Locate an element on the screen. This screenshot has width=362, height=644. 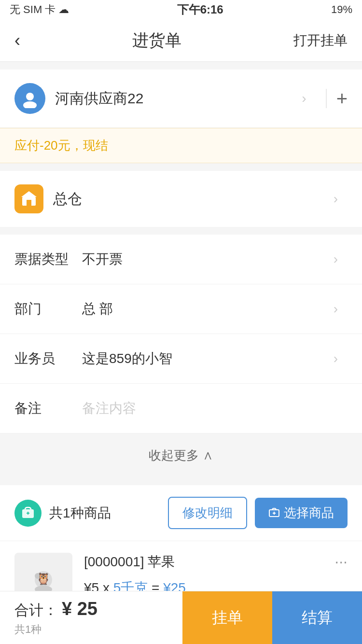
signal-text: 无 SIM 卡 ☁ is located at coordinates (40, 10).